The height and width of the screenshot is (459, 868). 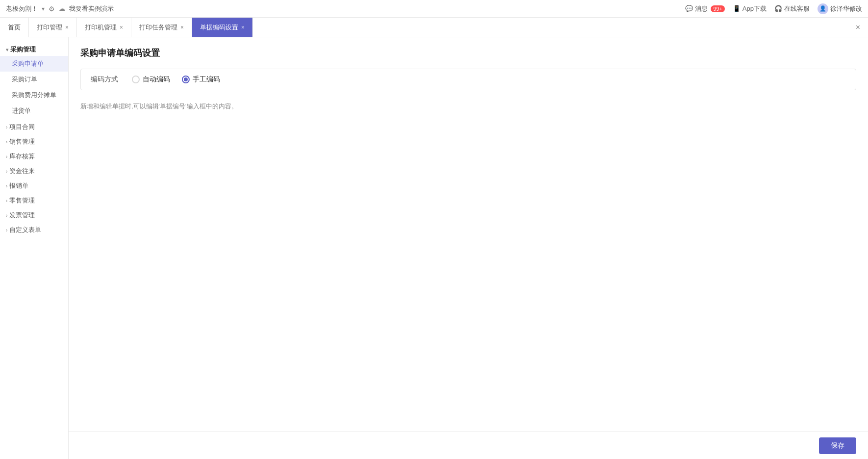 What do you see at coordinates (34, 79) in the screenshot?
I see `sidebar-item-purchase-order: 采购订单` at bounding box center [34, 79].